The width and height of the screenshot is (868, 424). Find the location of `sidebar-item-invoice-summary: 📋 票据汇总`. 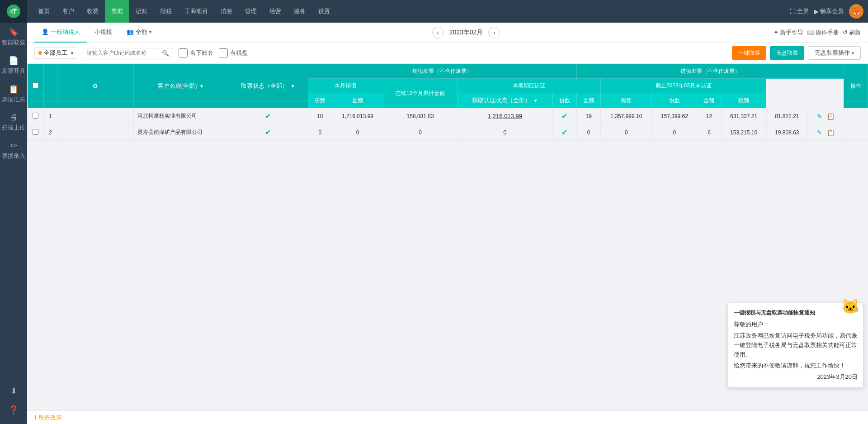

sidebar-item-invoice-summary: 📋 票据汇总 is located at coordinates (14, 94).